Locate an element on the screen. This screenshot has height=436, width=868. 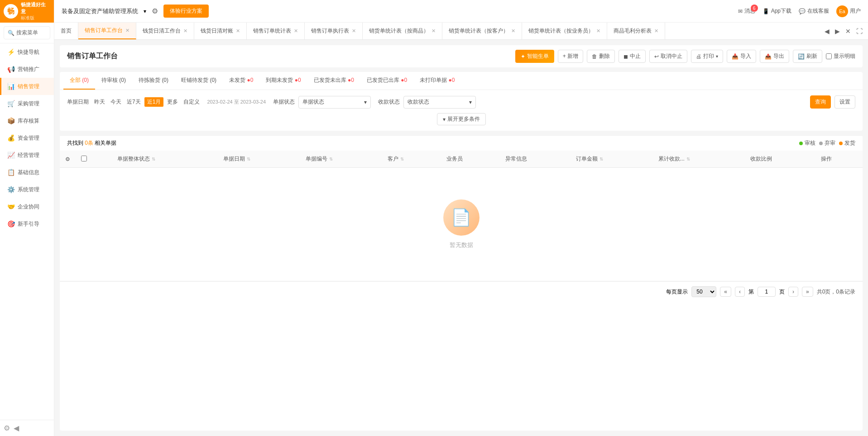
sidebar-item-basic: 📋 基础信息 is located at coordinates (27, 172).